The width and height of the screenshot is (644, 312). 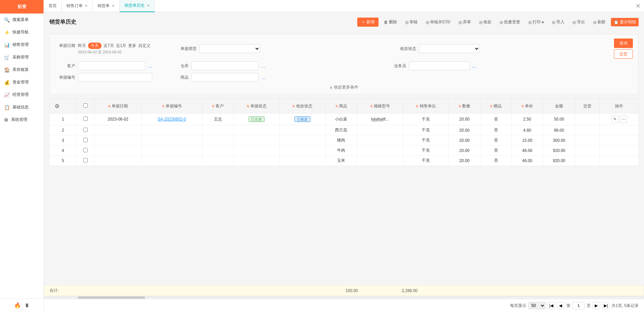 I want to click on audit-button: ◎ 审核, so click(x=412, y=22).